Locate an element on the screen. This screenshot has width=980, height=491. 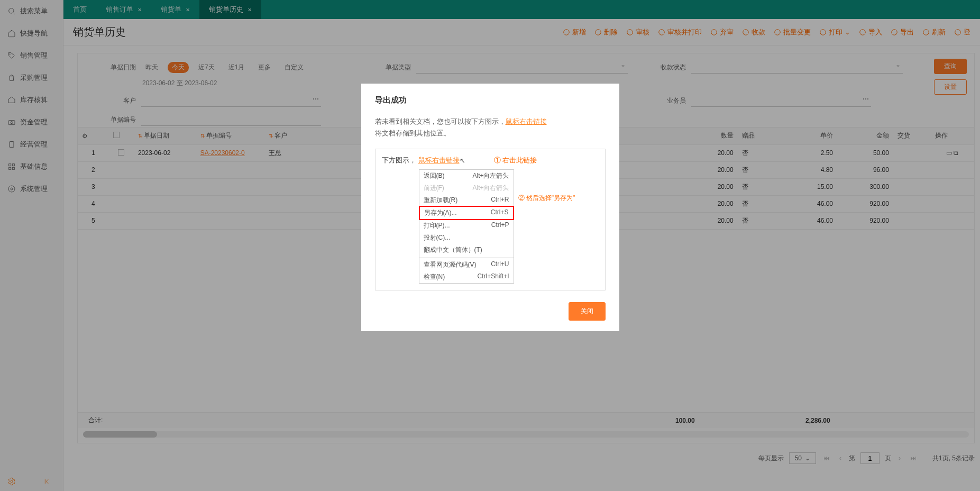
modal-link-1: 鼠标右击链接 is located at coordinates (526, 122).